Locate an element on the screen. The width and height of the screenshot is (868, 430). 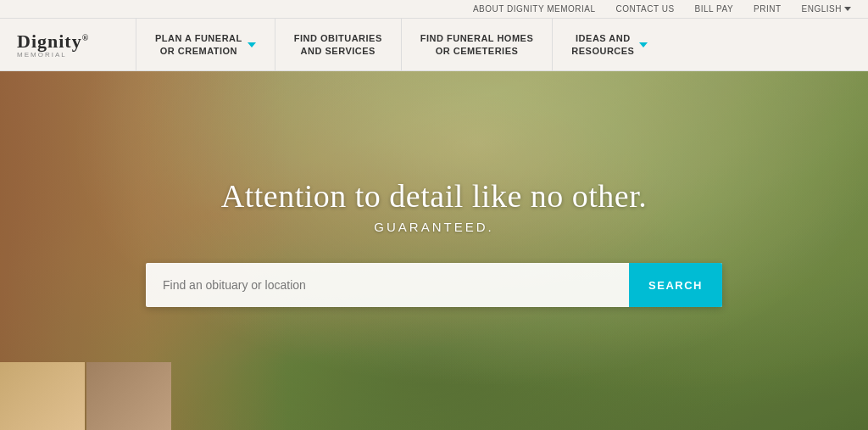
hero-headline: Attention to detail like no other. is located at coordinates (434, 196).